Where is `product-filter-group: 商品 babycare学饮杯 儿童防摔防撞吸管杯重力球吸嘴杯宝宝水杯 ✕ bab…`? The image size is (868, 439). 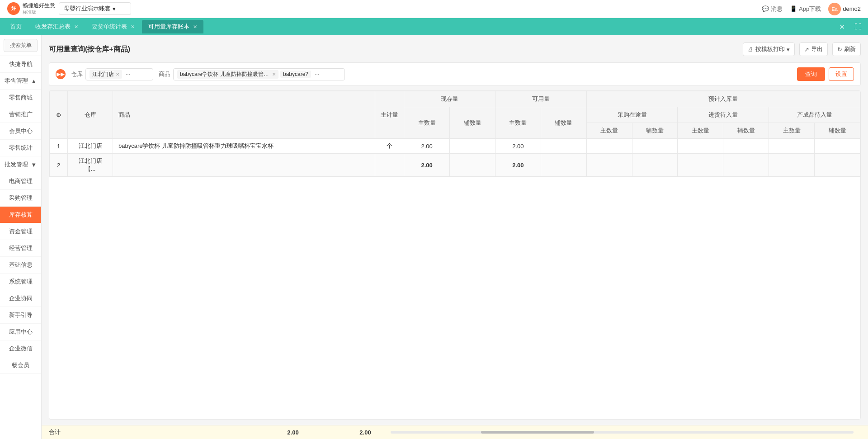
product-filter-group: 商品 babycare学饮杯 儿童防摔防撞吸管杯重力球吸嘴杯宝宝水杯 ✕ bab… is located at coordinates (252, 74).